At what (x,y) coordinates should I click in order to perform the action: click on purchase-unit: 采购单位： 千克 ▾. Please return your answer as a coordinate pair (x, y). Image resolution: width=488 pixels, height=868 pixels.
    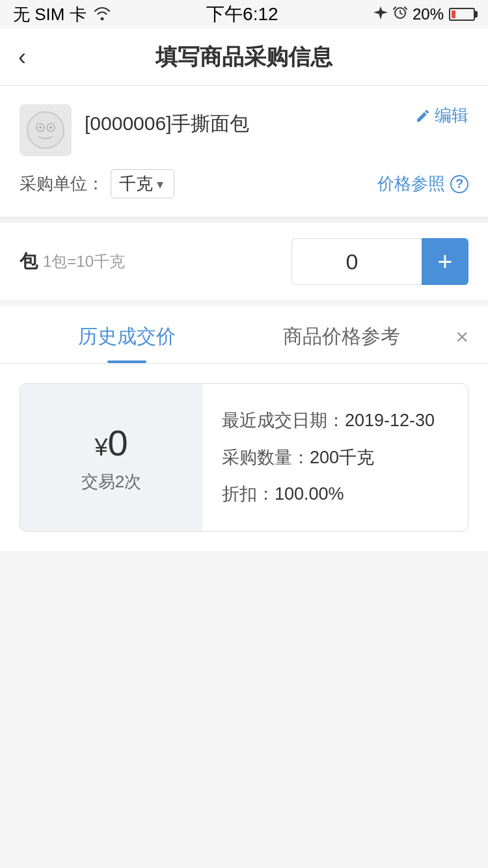
    Looking at the image, I should click on (97, 183).